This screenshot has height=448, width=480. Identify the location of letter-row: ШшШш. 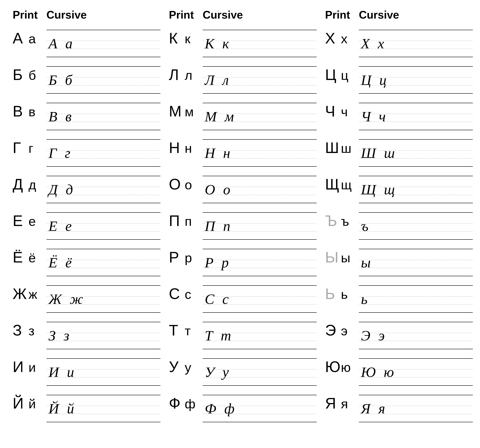
(399, 154).